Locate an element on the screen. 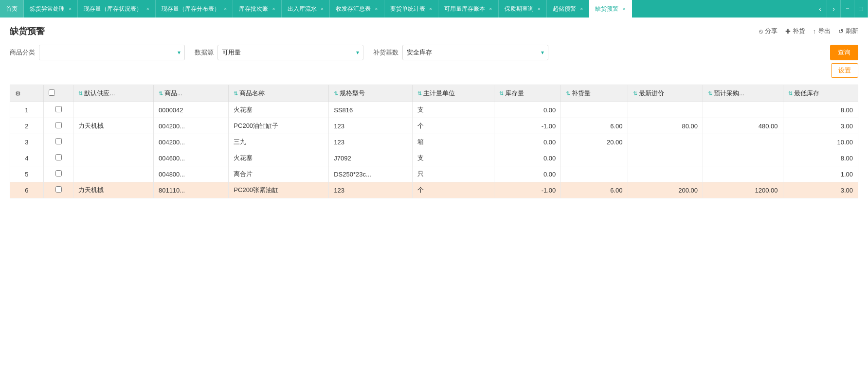 This screenshot has width=868, height=387. th-min-stock: 最低库存 is located at coordinates (820, 93).